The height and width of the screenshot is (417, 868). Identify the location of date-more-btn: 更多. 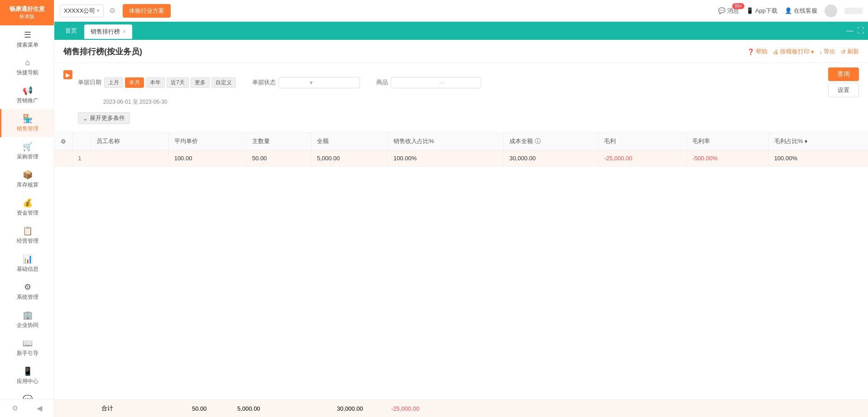
(200, 82).